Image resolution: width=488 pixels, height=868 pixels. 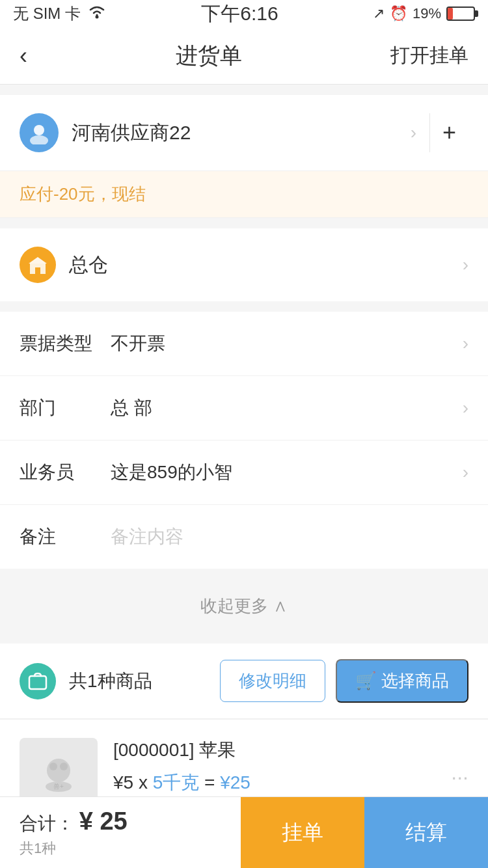 What do you see at coordinates (244, 638) in the screenshot?
I see `divider-products` at bounding box center [244, 638].